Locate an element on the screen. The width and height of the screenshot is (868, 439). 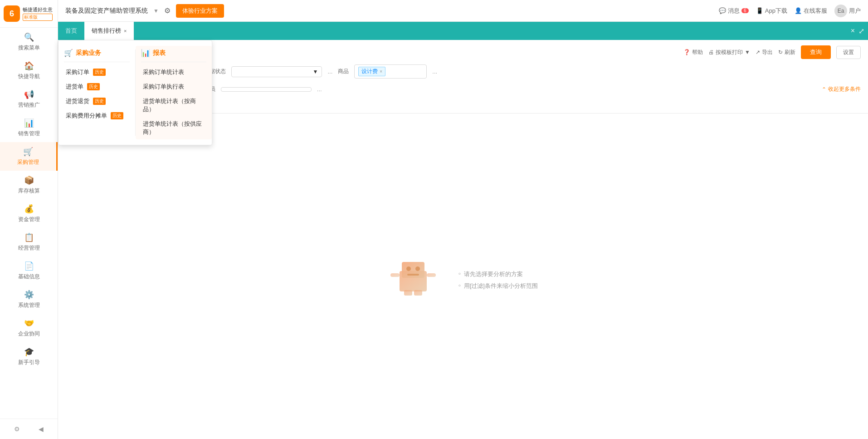
gear-icon: ⚙️ is located at coordinates (29, 295).